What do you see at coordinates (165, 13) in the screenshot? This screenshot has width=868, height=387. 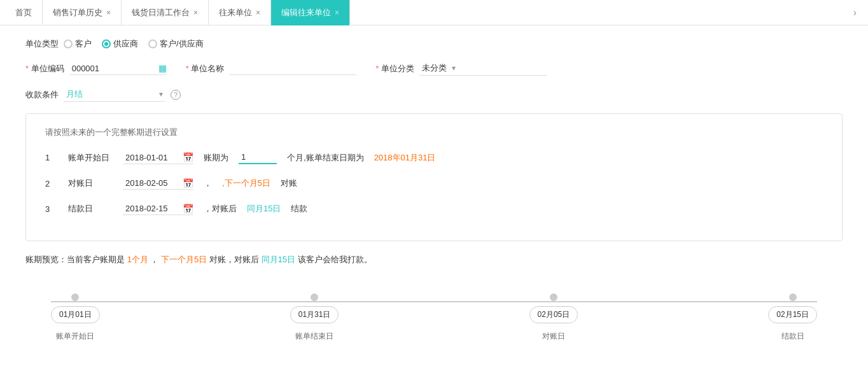 I see `tab-cash-workbench: 钱货日清工作台 ×` at bounding box center [165, 13].